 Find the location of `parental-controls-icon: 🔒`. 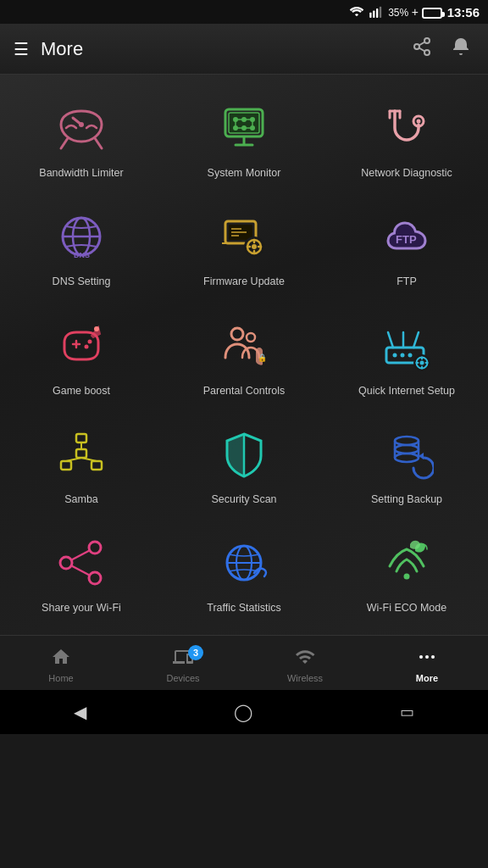

parental-controls-icon: 🔒 is located at coordinates (244, 346).